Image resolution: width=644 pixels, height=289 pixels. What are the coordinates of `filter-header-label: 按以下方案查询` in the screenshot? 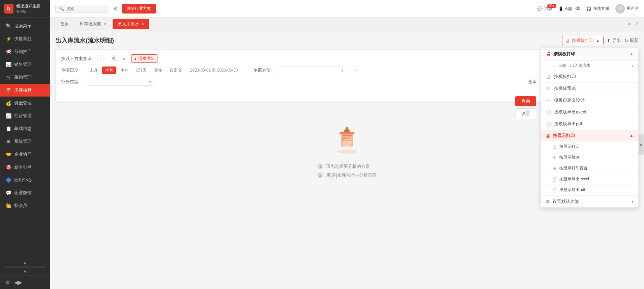 It's located at (76, 59).